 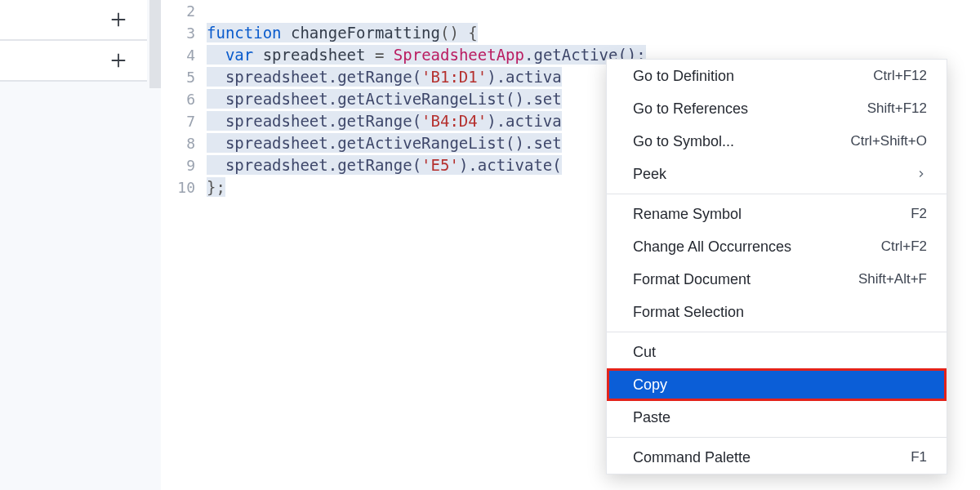 What do you see at coordinates (777, 109) in the screenshot?
I see `menu-go-to-references: Go to References Shift+F12` at bounding box center [777, 109].